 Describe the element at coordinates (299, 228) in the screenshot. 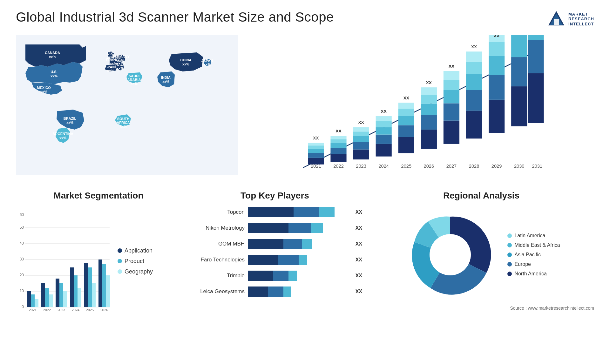

I see `player-bar-nikon` at that location.